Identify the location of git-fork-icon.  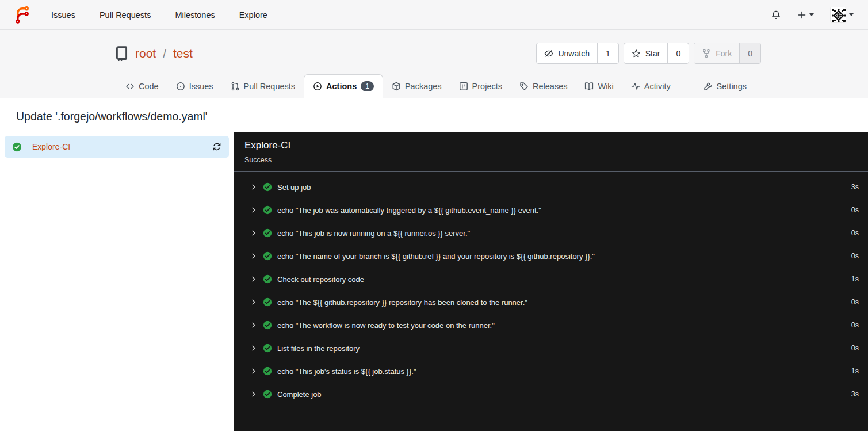
(706, 54).